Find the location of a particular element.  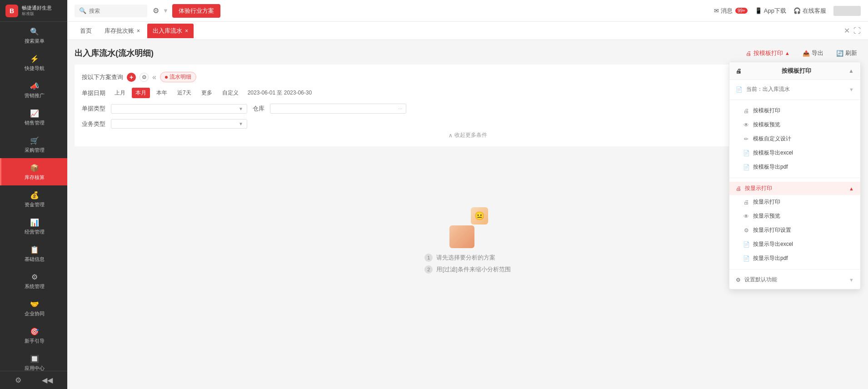

current-doc-icon: 📄 is located at coordinates (739, 90).